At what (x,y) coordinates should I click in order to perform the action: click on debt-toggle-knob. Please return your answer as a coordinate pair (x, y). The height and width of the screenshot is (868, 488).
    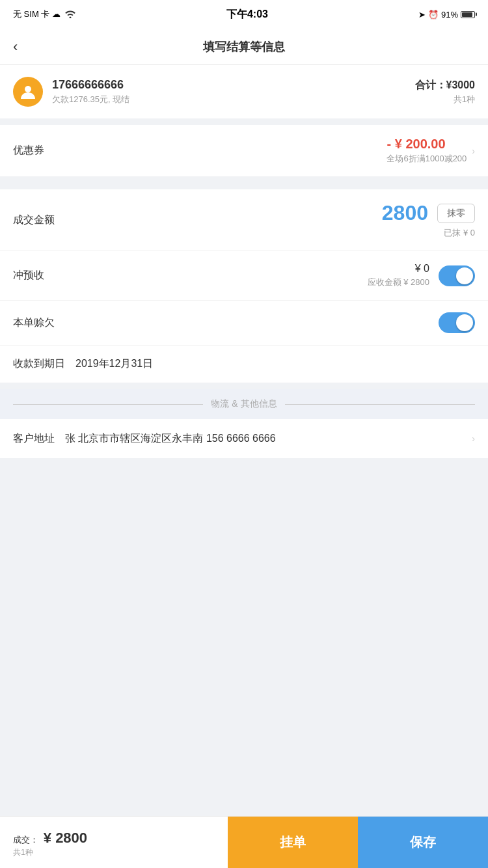
    Looking at the image, I should click on (465, 323).